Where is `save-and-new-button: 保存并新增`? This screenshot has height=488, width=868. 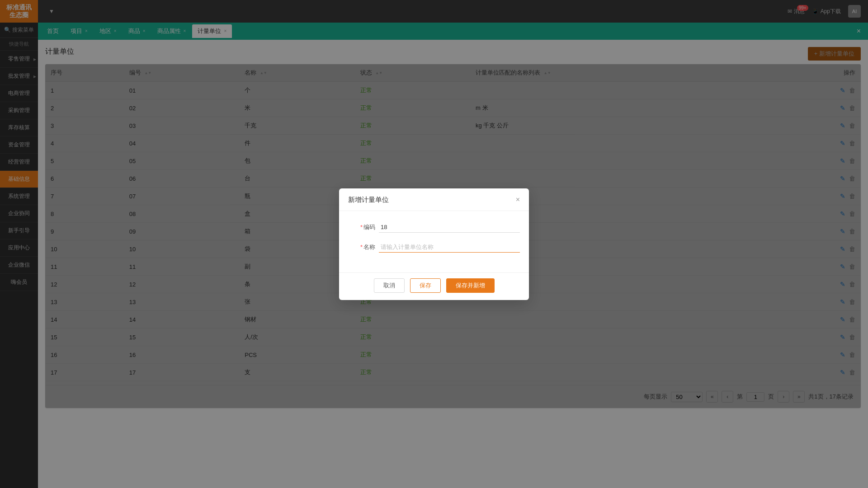 save-and-new-button: 保存并新增 is located at coordinates (470, 286).